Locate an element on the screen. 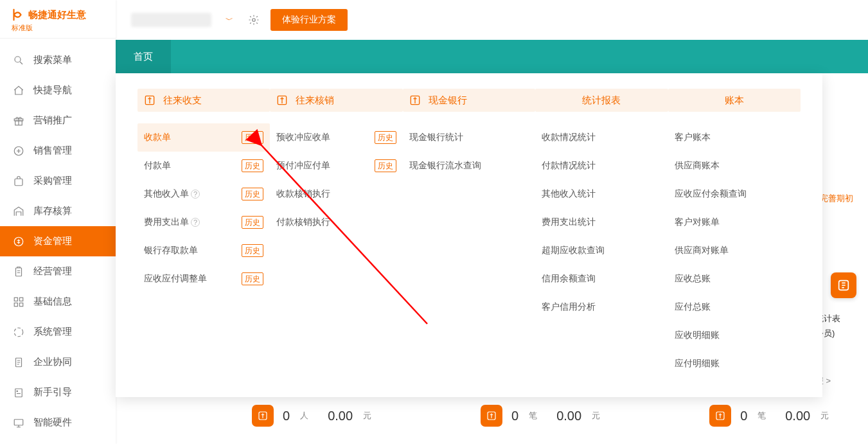 Image resolution: width=868 pixels, height=444 pixels. sidebar-item-label: 营销推广 is located at coordinates (53, 121).